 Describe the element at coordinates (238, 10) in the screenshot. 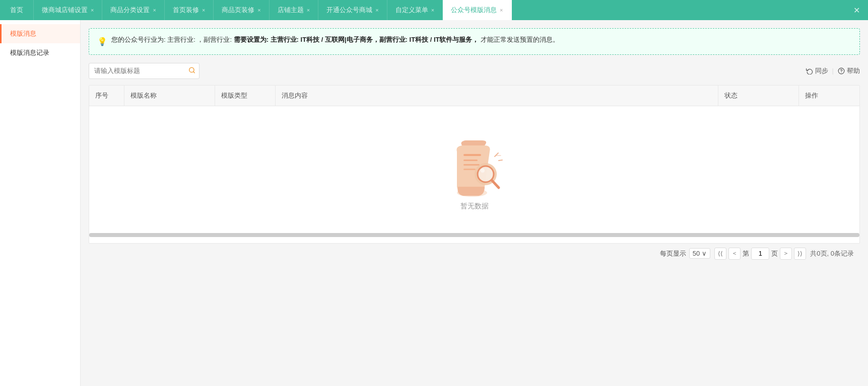

I see `tab-product-label: 商品页装修` at that location.